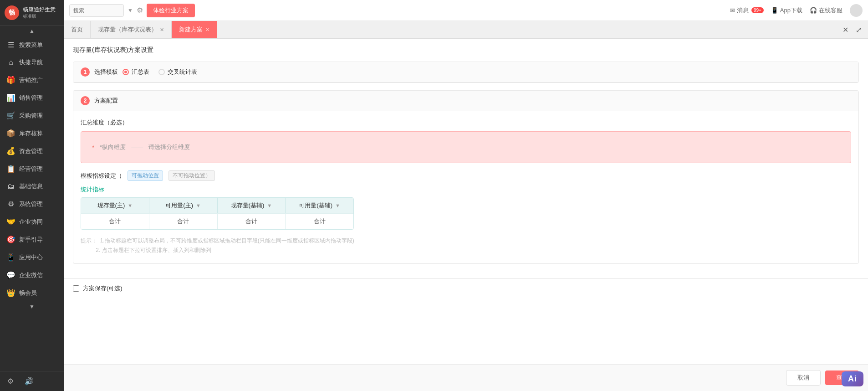  Describe the element at coordinates (29, 381) in the screenshot. I see `sound-btn: 🔊` at that location.